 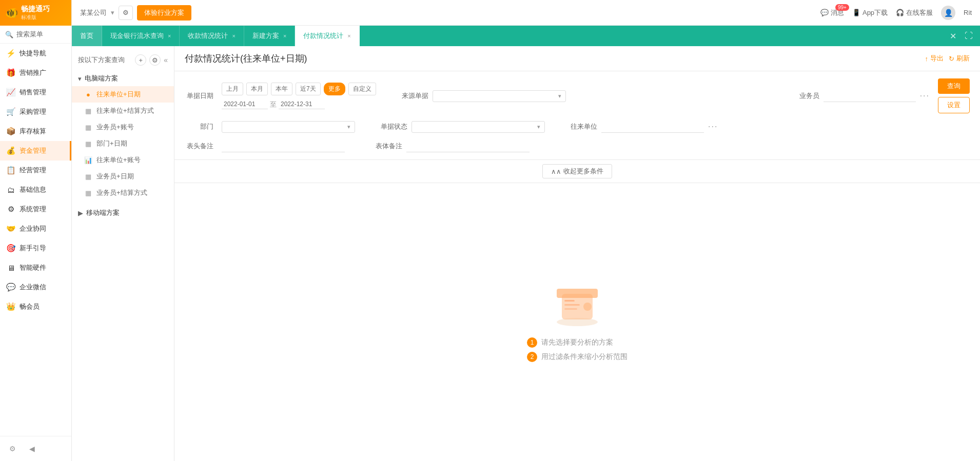 What do you see at coordinates (164, 13) in the screenshot?
I see `trial-btn: 体验行业方案` at bounding box center [164, 13].